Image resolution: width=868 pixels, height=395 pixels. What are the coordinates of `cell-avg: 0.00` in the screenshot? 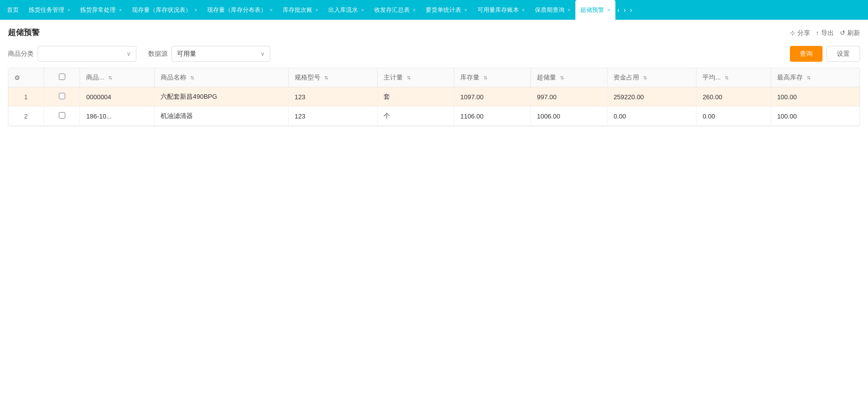 It's located at (734, 117).